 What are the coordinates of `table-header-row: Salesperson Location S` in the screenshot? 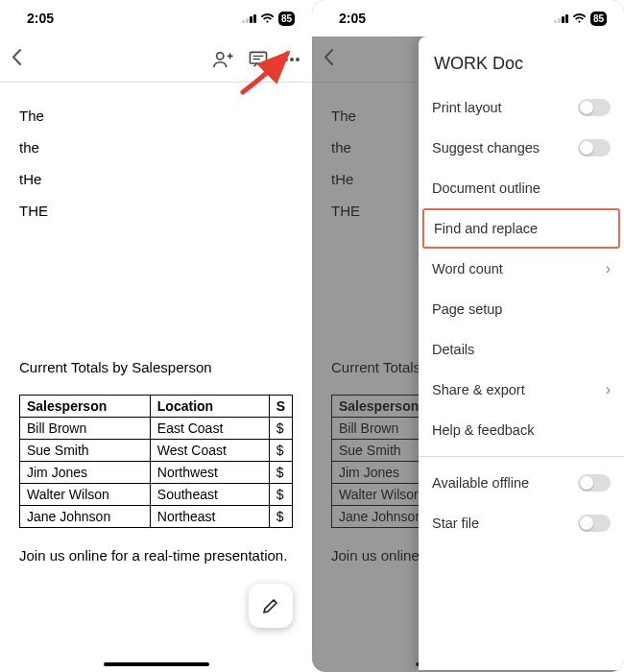 It's located at (156, 407).